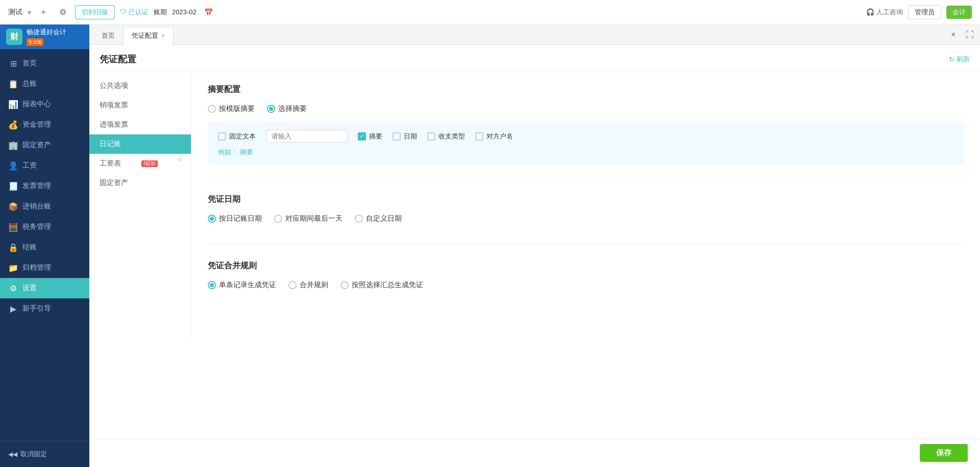 This screenshot has height=467, width=980. Describe the element at coordinates (231, 109) in the screenshot. I see `summary-radio-template: 按模版摘要` at that location.